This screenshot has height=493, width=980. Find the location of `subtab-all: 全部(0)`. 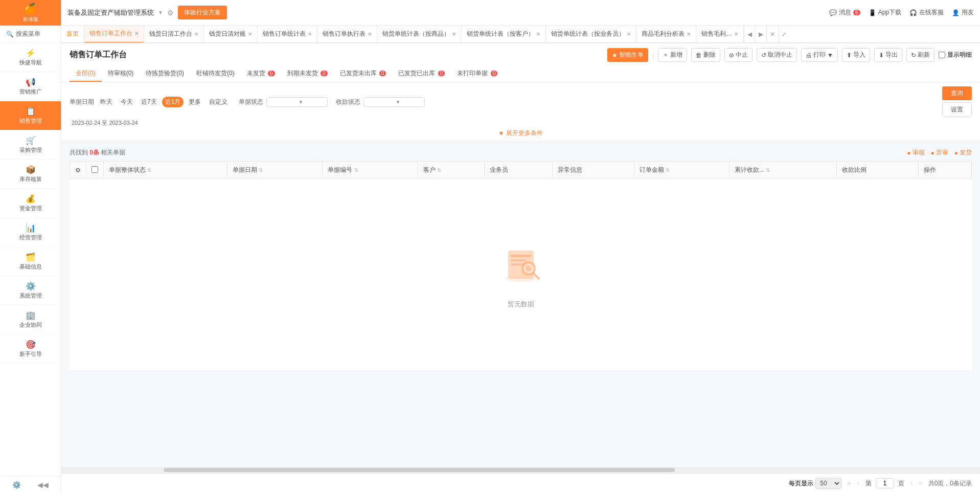

subtab-all: 全部(0) is located at coordinates (86, 74).